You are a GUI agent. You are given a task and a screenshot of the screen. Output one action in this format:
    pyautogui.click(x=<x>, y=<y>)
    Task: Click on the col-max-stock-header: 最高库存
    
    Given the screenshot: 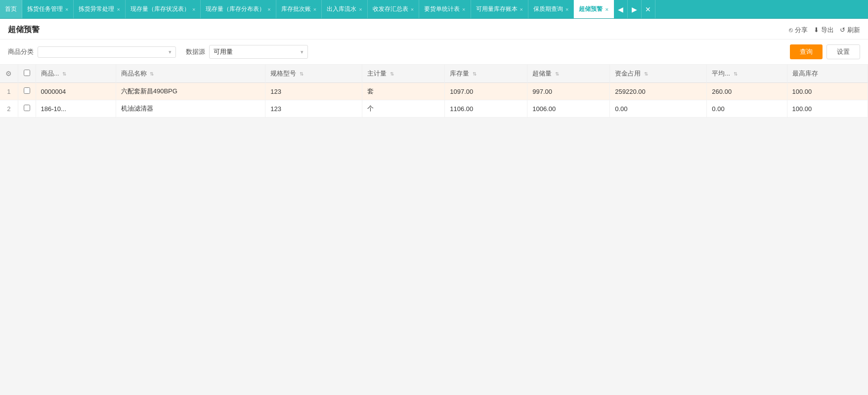 What is the action you would take?
    pyautogui.click(x=827, y=74)
    